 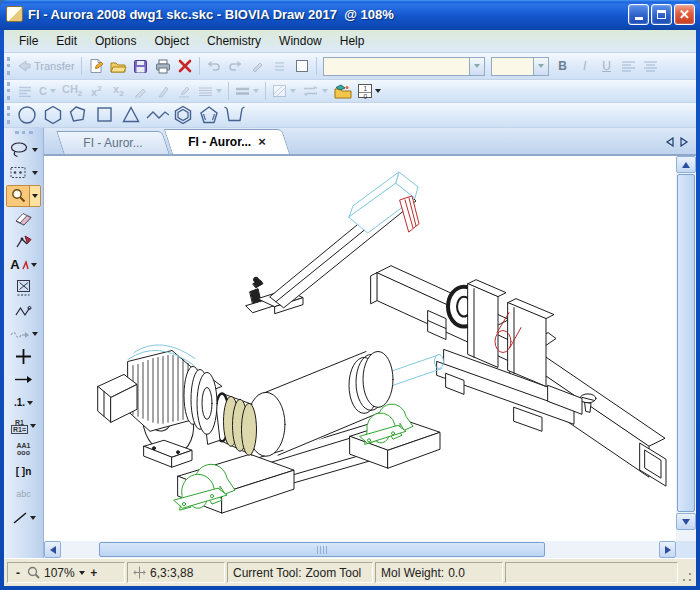 What do you see at coordinates (24, 264) in the screenshot?
I see `text-tool: A` at bounding box center [24, 264].